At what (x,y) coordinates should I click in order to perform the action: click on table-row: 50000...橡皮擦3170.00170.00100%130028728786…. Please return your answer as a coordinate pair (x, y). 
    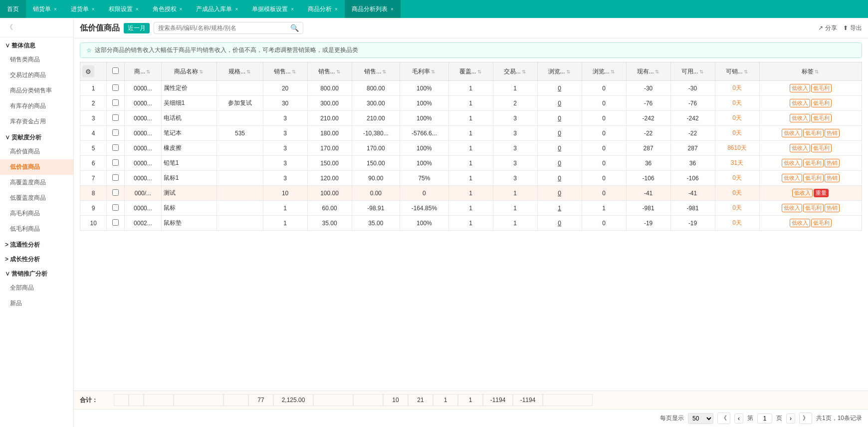
    Looking at the image, I should click on (471, 148).